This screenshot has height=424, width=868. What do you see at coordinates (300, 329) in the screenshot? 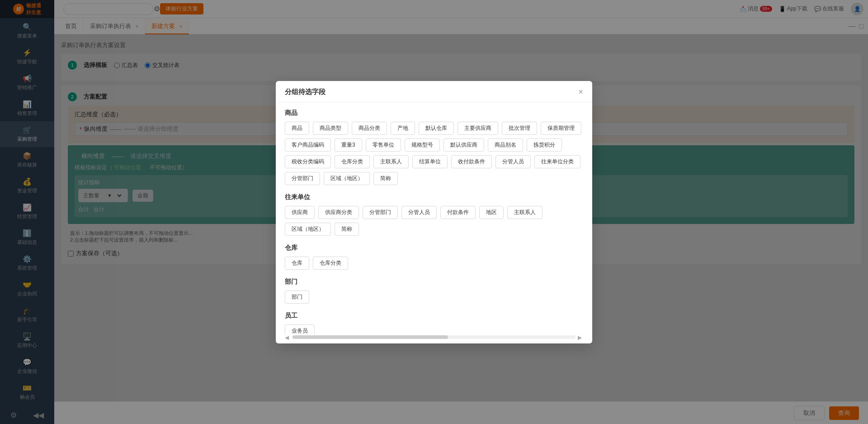
I see `field-tag-salesperson: 业务员` at bounding box center [300, 329].